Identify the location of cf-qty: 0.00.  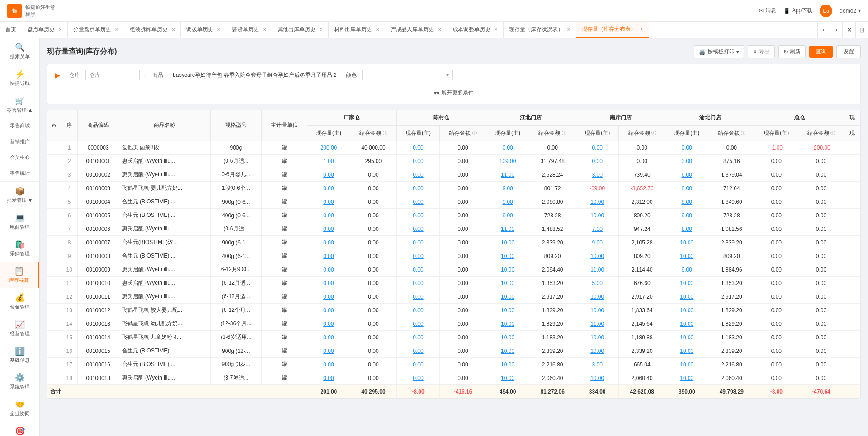
(328, 297).